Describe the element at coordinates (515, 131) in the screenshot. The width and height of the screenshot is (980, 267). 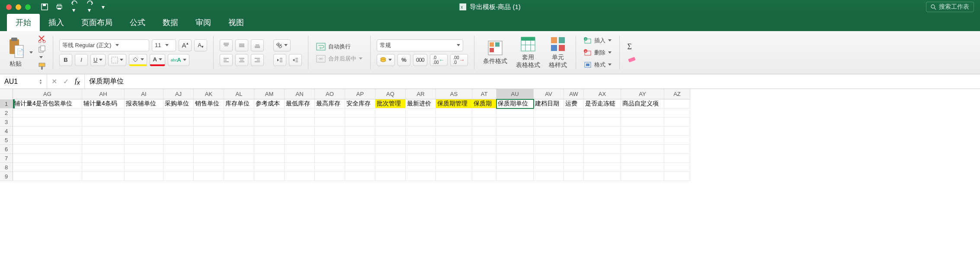
I see `cell-AU4` at that location.